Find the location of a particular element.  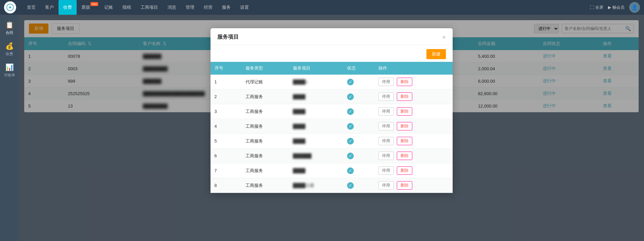

list-item: 5 工商服务 ████ ✓ 停用 删除 is located at coordinates (332, 141).